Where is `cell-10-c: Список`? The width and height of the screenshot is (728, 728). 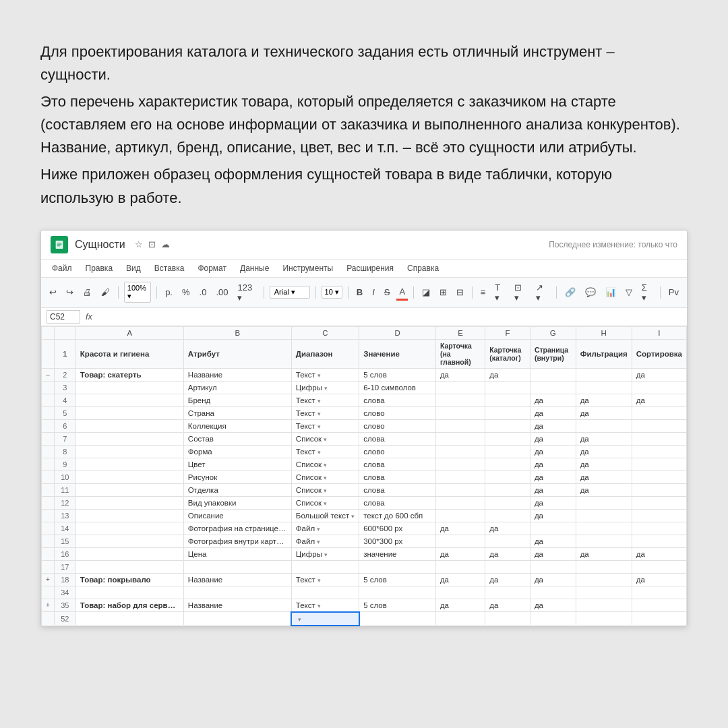
cell-10-c: Список is located at coordinates (325, 477).